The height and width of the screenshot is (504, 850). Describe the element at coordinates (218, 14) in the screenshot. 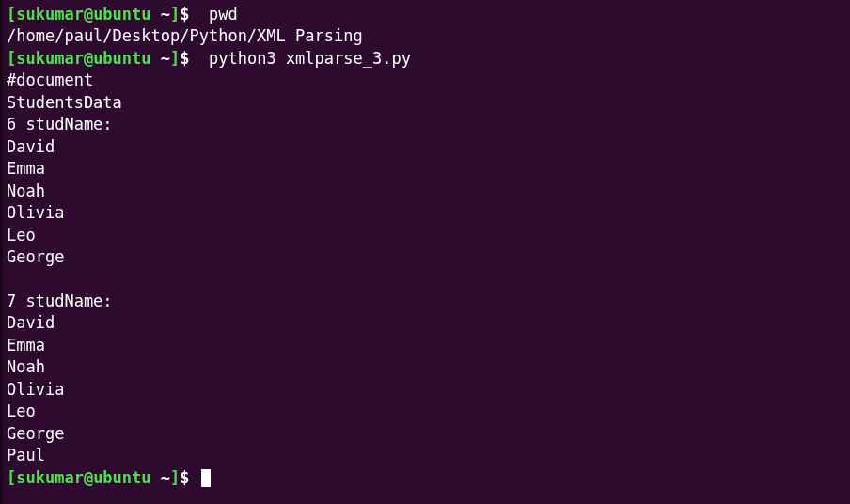

I see `command-pwd: pwd` at that location.